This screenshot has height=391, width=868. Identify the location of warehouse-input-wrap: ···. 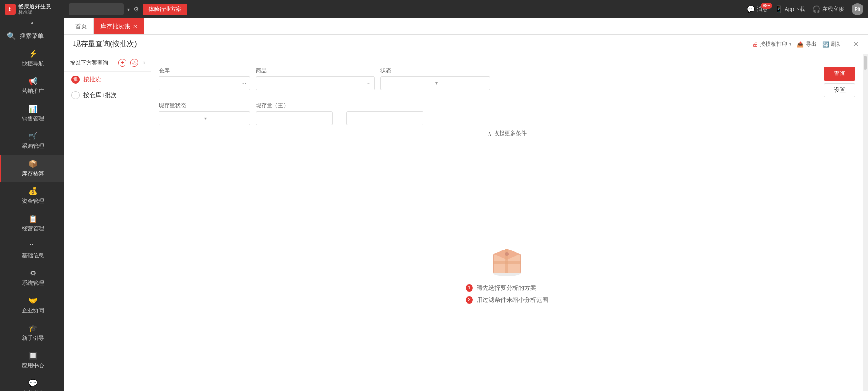
(204, 83).